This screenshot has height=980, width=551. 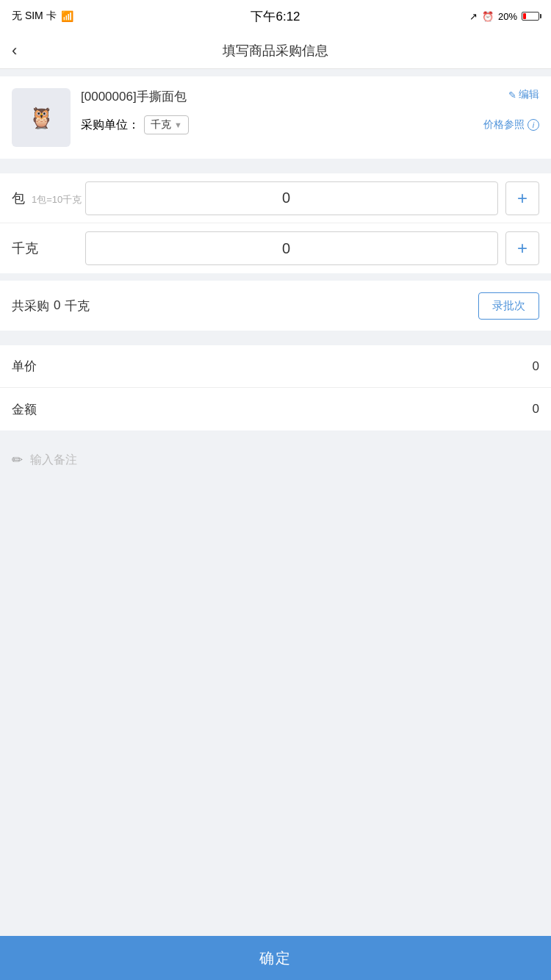 I want to click on product-card: 🦉 [0000006]手撕面包 ✎ 编辑 采购单位： 千克 ▼ 价格参照 i, so click(x=276, y=118).